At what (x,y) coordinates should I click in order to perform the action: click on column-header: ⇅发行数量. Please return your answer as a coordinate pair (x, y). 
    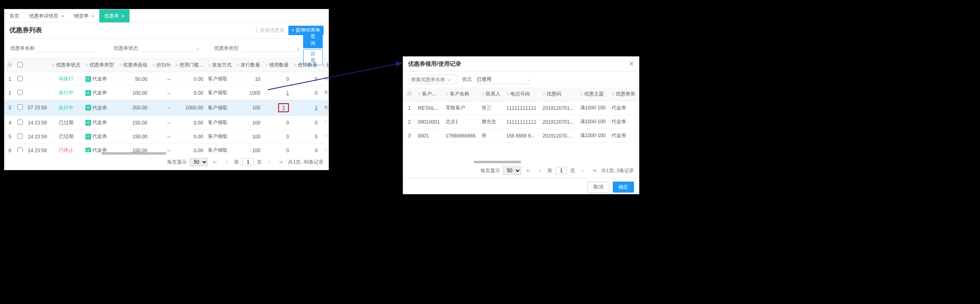
    Looking at the image, I should click on (248, 65).